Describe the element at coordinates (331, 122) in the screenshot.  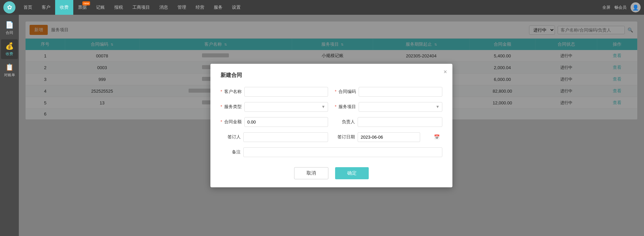
I see `modal-form: * 客户名称 * 合同编码` at that location.